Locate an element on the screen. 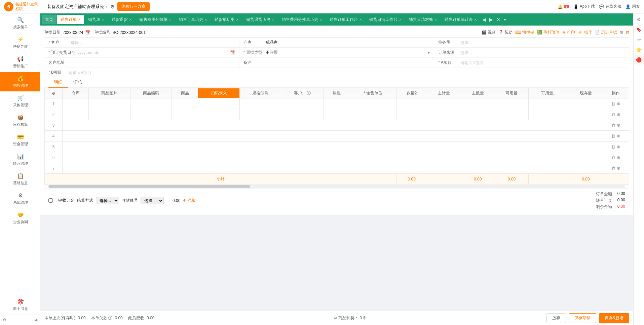 The width and height of the screenshot is (644, 325). help-btn: ❓ 帮助 is located at coordinates (505, 32).